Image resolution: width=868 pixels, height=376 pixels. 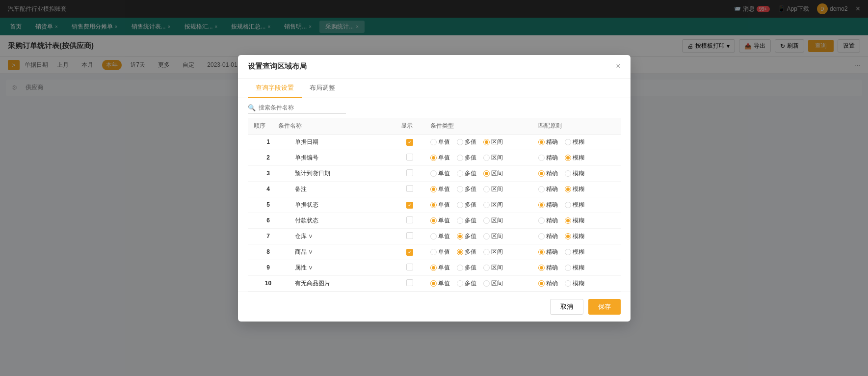 What do you see at coordinates (260, 126) in the screenshot?
I see `col-header-order: 顺序` at bounding box center [260, 126].